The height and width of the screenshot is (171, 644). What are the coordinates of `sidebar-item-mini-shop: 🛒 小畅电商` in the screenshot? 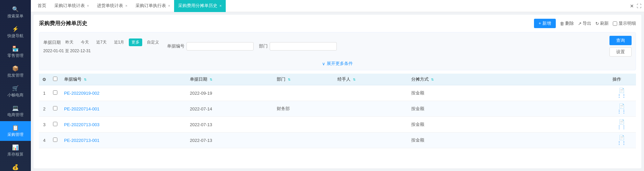 It's located at (15, 92).